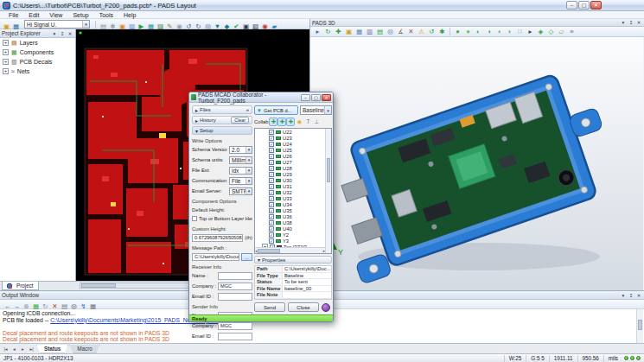 Image resolution: width=644 pixels, height=362 pixels. Describe the element at coordinates (240, 171) in the screenshot. I see `file-ext-combo: idx ▾` at that location.